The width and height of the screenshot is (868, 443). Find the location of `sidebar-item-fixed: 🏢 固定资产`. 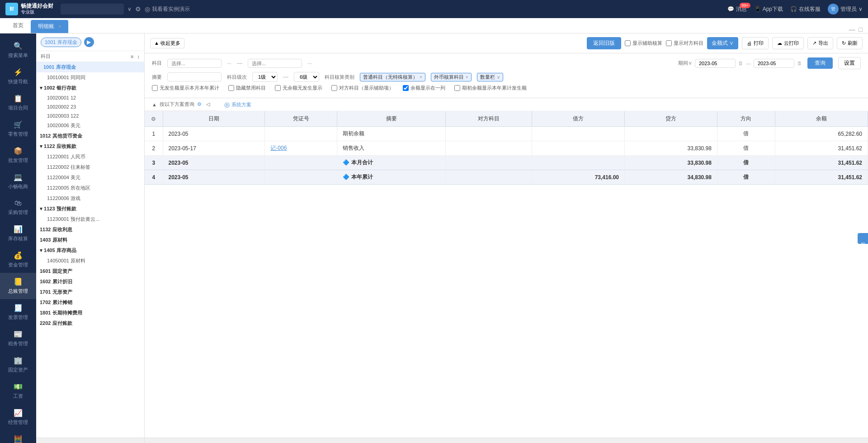

sidebar-item-fixed: 🏢 固定资产 is located at coordinates (18, 365).